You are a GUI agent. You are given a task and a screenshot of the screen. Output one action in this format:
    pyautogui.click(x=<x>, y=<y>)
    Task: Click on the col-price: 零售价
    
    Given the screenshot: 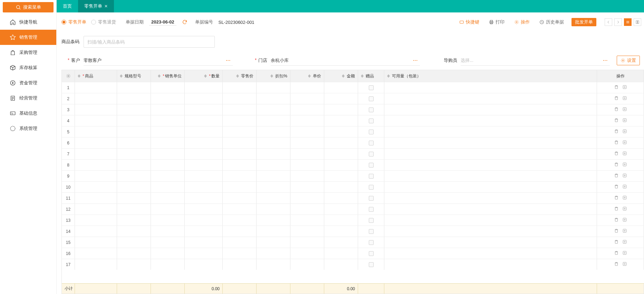 What is the action you would take?
    pyautogui.click(x=240, y=76)
    